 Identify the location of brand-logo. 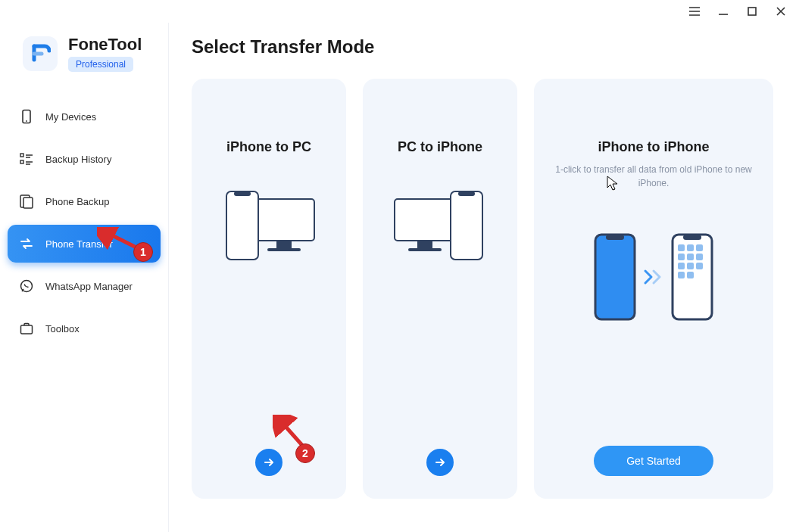
(40, 54).